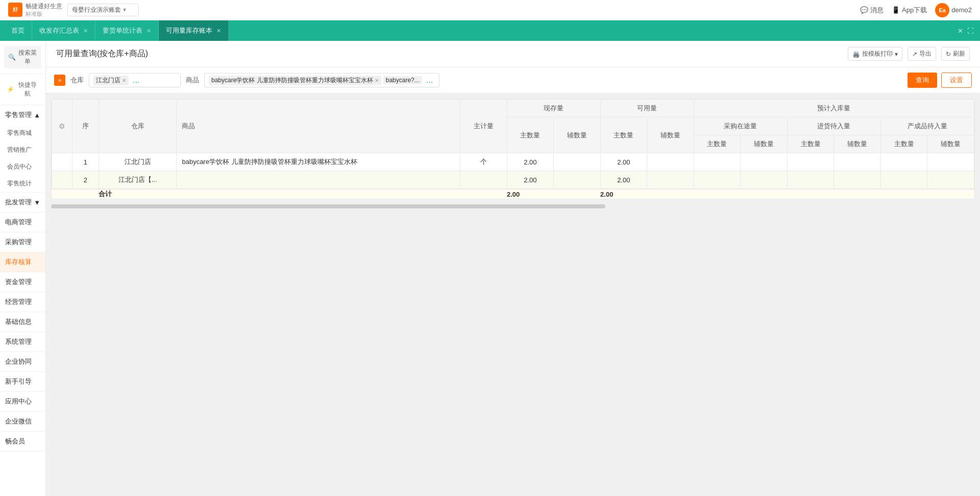 This screenshot has height=496, width=980. I want to click on col-production-group: 产成品待入量, so click(927, 127).